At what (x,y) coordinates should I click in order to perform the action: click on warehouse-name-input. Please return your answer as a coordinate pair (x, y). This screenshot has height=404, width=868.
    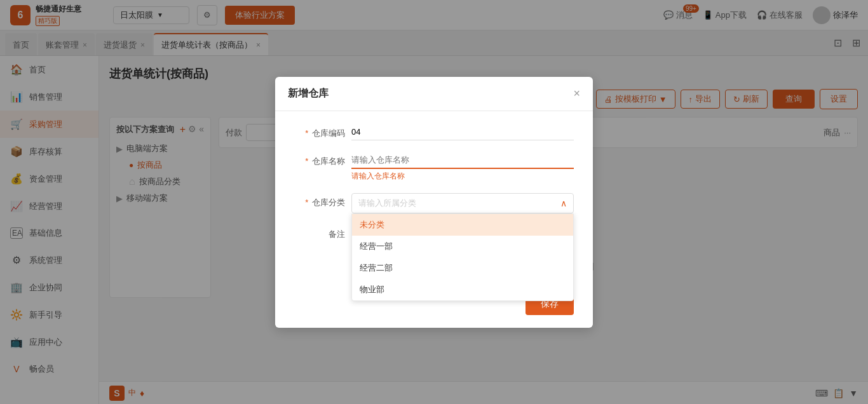
    Looking at the image, I should click on (463, 160).